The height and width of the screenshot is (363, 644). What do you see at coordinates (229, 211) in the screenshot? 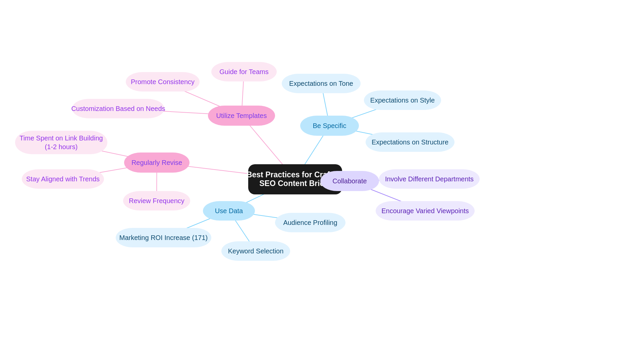
I see `svg-text: Use Data` at bounding box center [229, 211].